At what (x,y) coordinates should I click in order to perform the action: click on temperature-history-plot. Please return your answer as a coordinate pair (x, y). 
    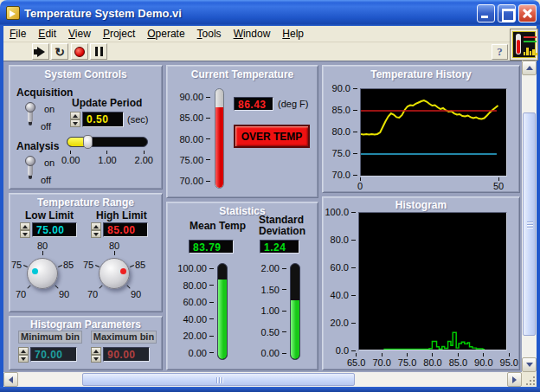
    Looking at the image, I should click on (434, 132).